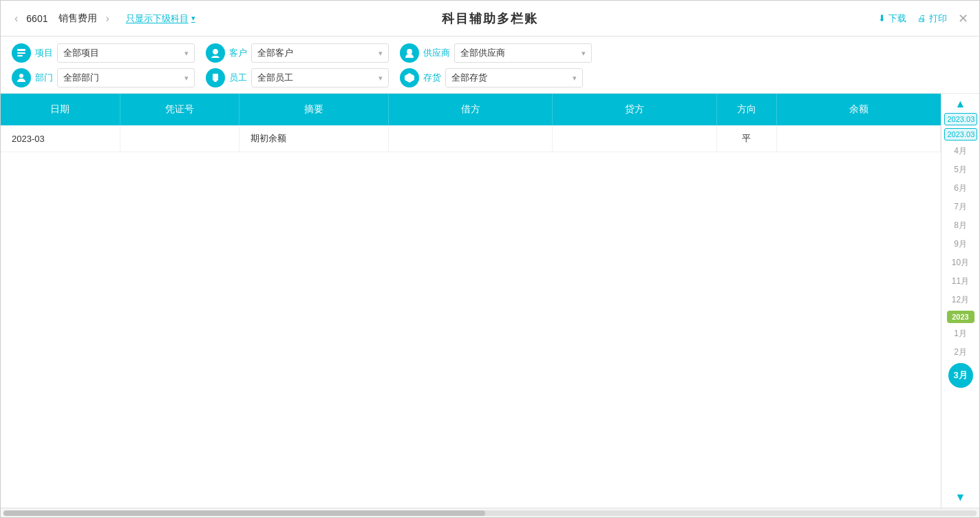 The height and width of the screenshot is (518, 980). Describe the element at coordinates (275, 53) in the screenshot. I see `customer-value: 全部客户` at that location.